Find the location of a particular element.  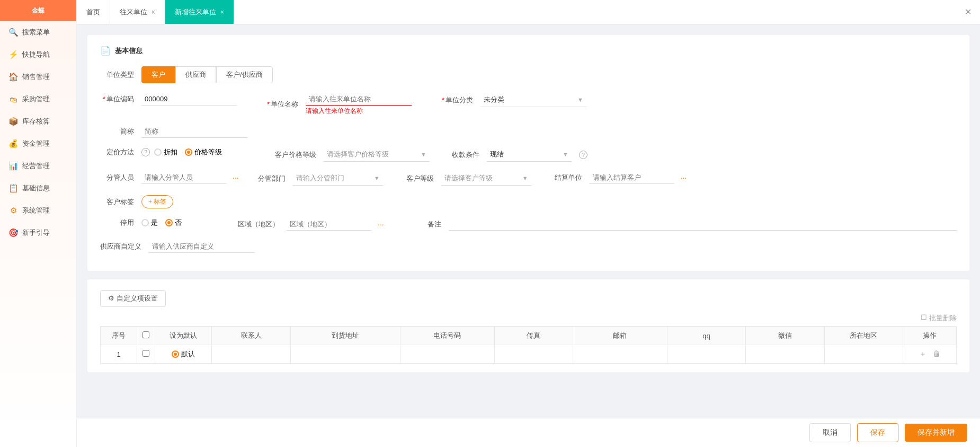

unit-type-both-button: 客户/供应商 is located at coordinates (245, 75).